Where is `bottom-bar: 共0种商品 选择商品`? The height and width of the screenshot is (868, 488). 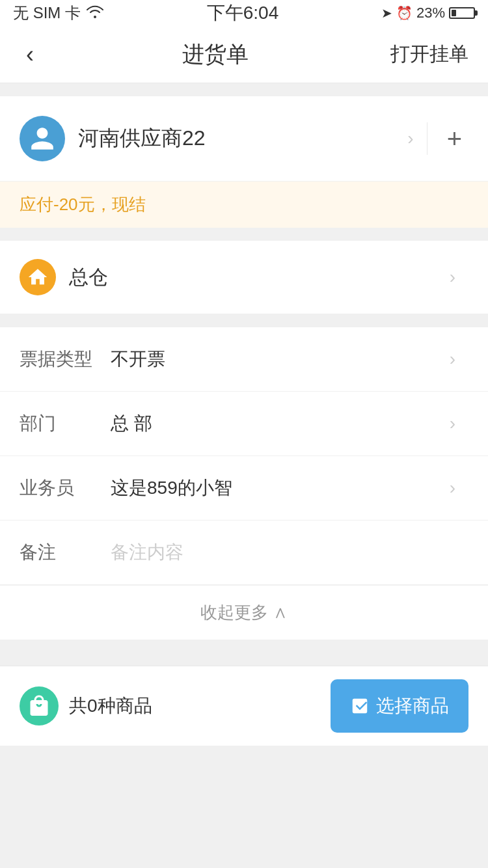 bottom-bar: 共0种商品 选择商品 is located at coordinates (244, 705).